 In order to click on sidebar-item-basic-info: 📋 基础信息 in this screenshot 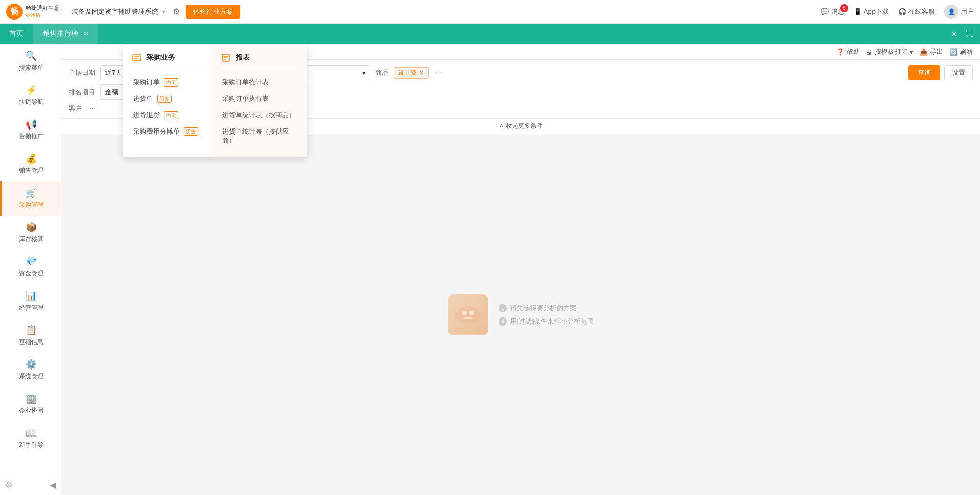, I will do `click(31, 336)`.